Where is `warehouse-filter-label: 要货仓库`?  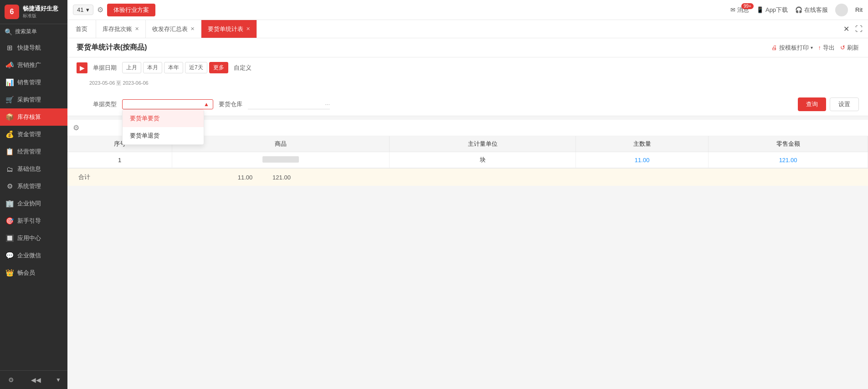
warehouse-filter-label: 要货仓库 is located at coordinates (231, 104).